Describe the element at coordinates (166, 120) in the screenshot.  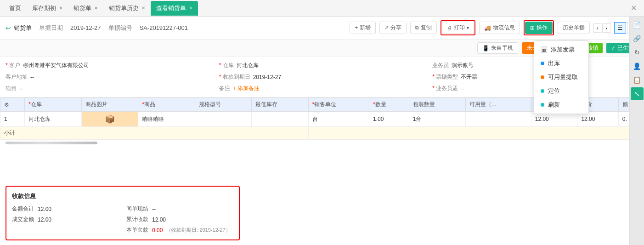
I see `row-product: 嘻嘻嘻嘻` at that location.